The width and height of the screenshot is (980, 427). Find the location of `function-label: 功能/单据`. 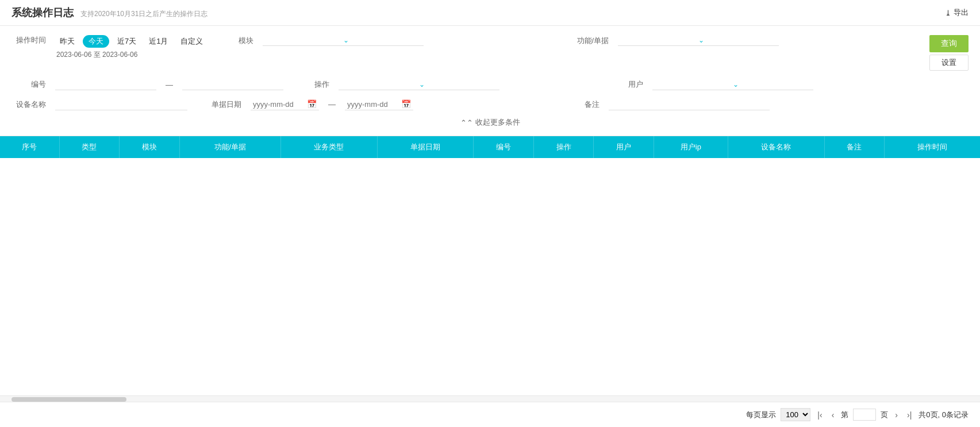

function-label: 功能/单据 is located at coordinates (591, 41).